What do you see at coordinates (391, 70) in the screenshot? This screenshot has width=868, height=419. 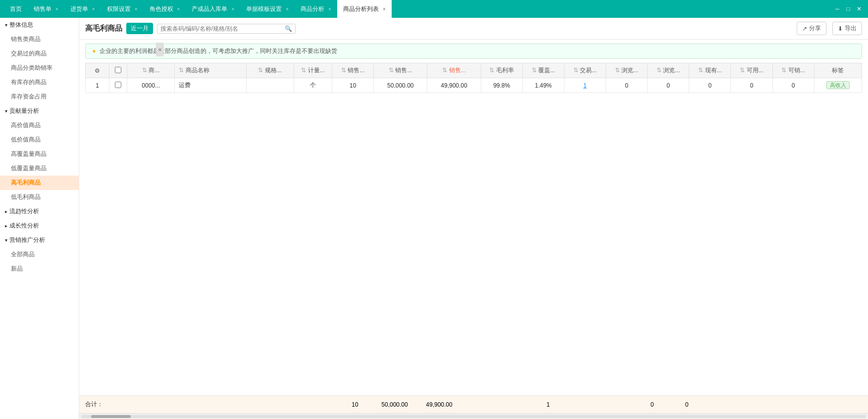 I see `sort-sales-amt-icon: ⇅` at bounding box center [391, 70].